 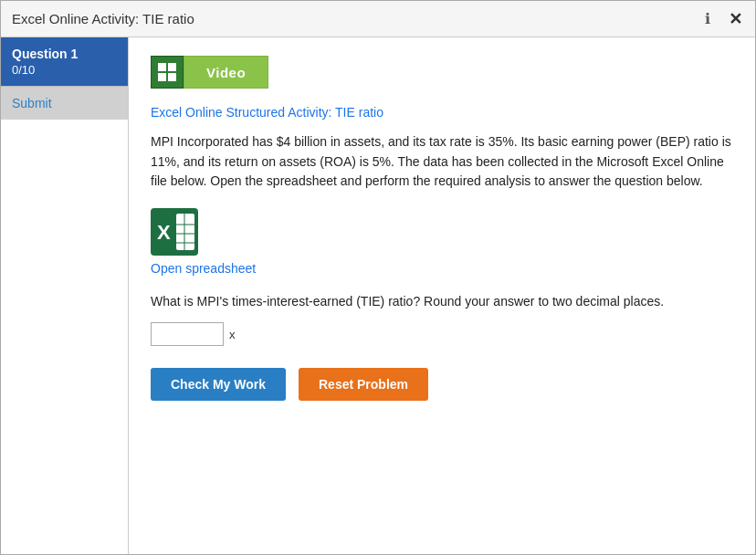 What do you see at coordinates (363, 384) in the screenshot?
I see `reset-problem-button: Reset Problem` at bounding box center [363, 384].